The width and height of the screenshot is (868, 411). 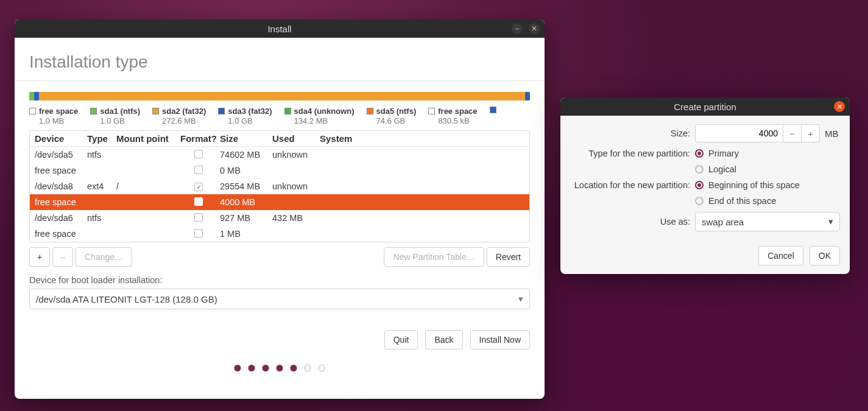 What do you see at coordinates (104, 257) in the screenshot?
I see `change-partition-button: Change…` at bounding box center [104, 257].